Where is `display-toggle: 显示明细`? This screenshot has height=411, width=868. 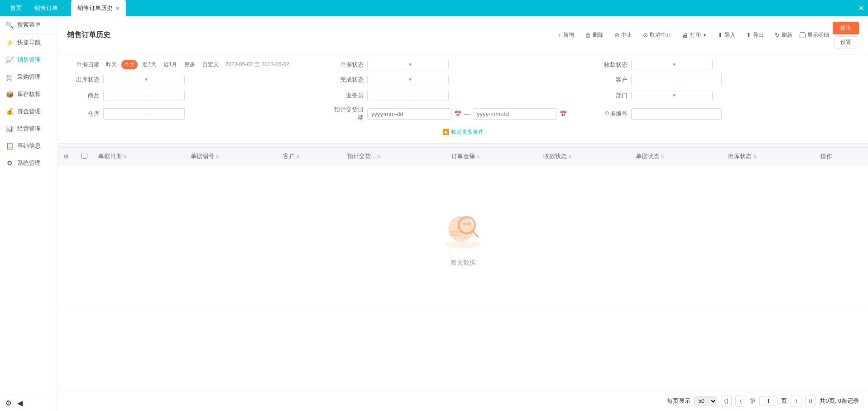 display-toggle: 显示明细 is located at coordinates (814, 35).